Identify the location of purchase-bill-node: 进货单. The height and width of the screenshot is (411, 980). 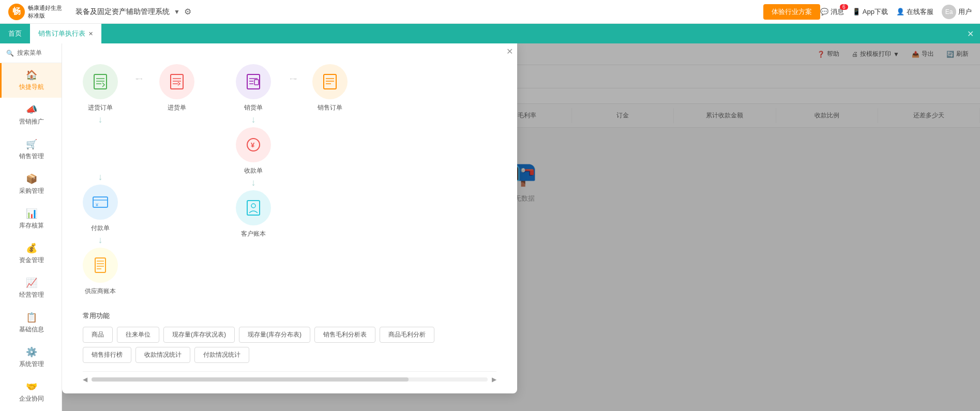
(177, 88).